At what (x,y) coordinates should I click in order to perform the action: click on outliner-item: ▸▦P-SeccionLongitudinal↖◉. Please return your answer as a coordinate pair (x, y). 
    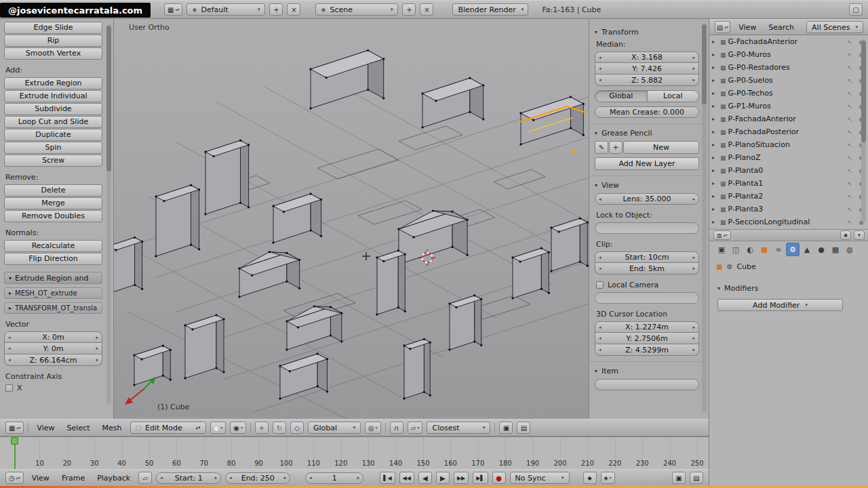
    Looking at the image, I should click on (789, 222).